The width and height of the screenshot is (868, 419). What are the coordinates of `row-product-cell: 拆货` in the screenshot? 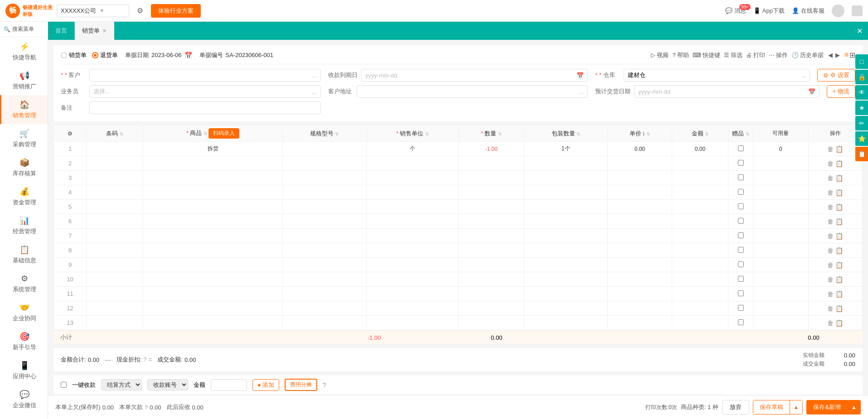 It's located at (213, 149).